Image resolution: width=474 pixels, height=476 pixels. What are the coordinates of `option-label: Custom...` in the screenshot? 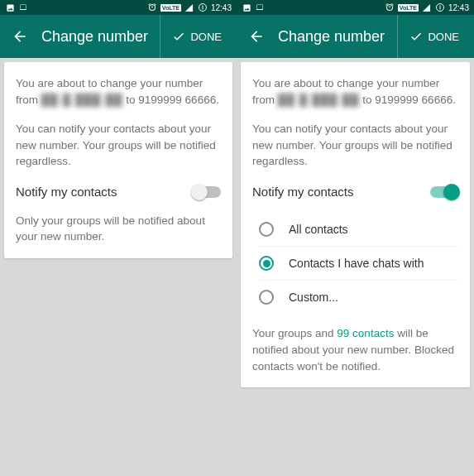 It's located at (314, 297).